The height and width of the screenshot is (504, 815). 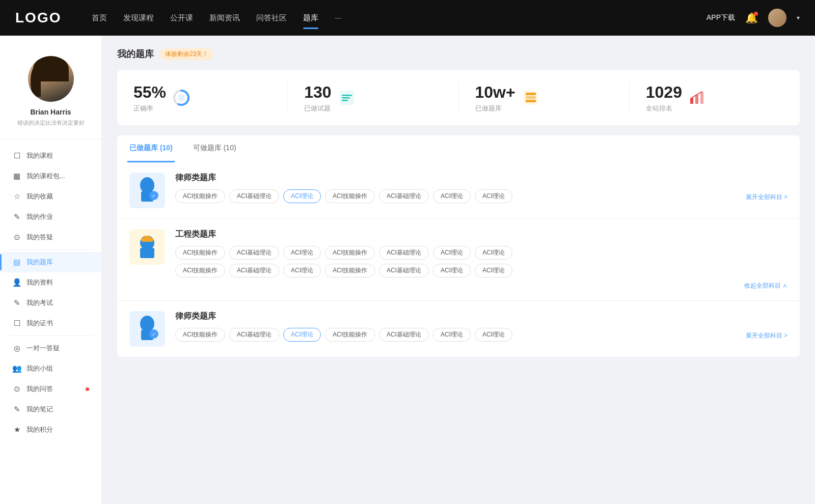 What do you see at coordinates (38, 18) in the screenshot?
I see `logo: LOGO` at bounding box center [38, 18].